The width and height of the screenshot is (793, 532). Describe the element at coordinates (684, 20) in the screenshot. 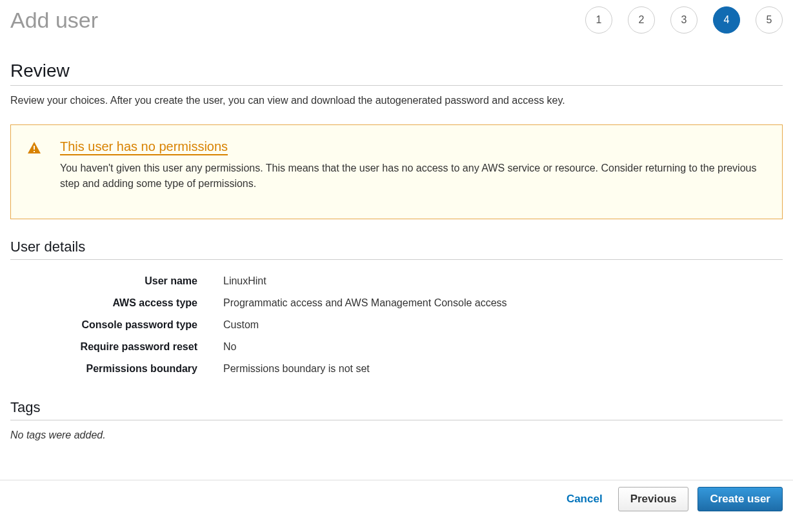

I see `step-3: 3` at that location.